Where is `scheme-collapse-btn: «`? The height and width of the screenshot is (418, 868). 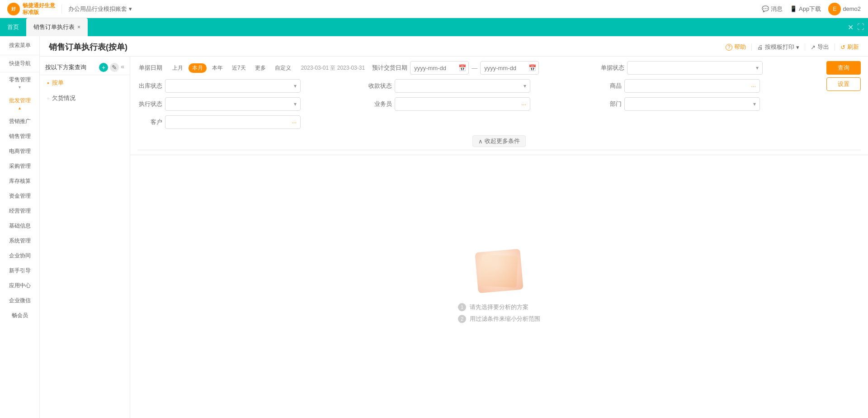
scheme-collapse-btn: « is located at coordinates (123, 67).